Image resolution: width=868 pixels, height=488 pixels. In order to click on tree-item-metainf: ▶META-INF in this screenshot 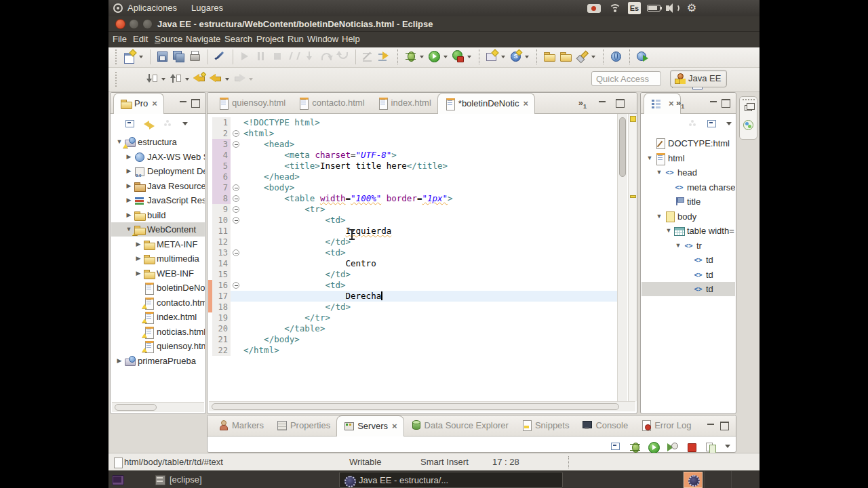, I will do `click(158, 244)`.